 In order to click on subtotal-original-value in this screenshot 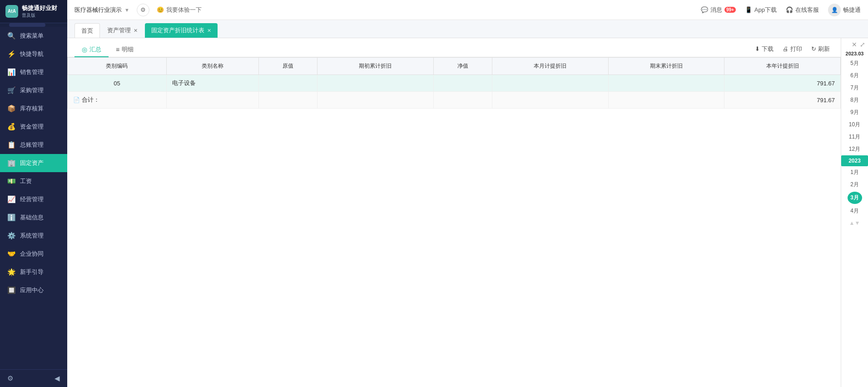, I will do `click(288, 100)`.